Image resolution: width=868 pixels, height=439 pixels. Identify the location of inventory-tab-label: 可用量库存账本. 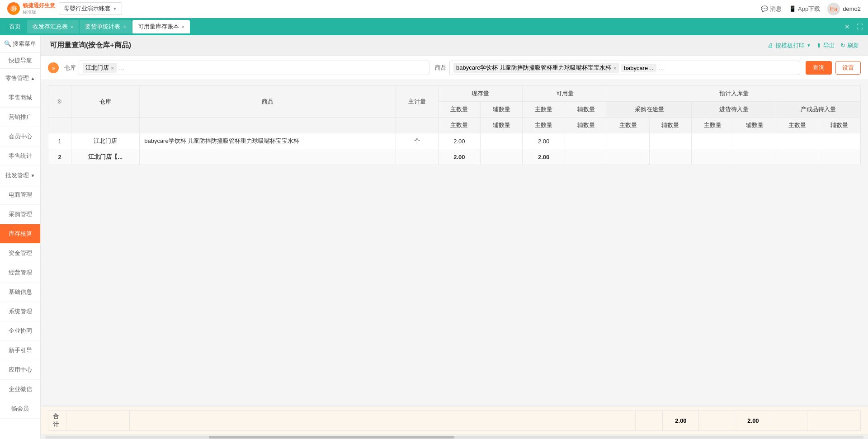
(158, 27).